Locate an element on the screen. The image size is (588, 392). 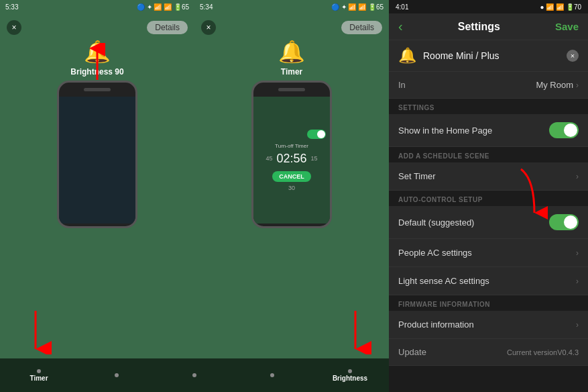
update-label: Update is located at coordinates (412, 352).